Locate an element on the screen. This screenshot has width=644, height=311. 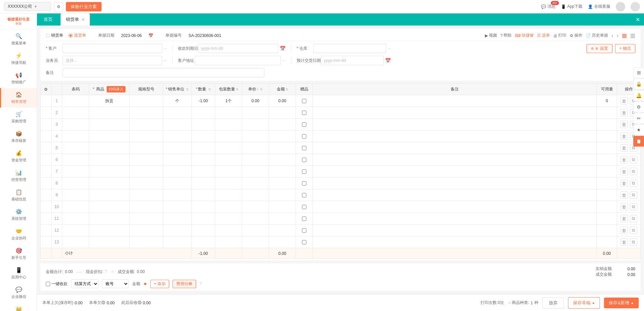
th-price-sort: ⇅ is located at coordinates (261, 89).